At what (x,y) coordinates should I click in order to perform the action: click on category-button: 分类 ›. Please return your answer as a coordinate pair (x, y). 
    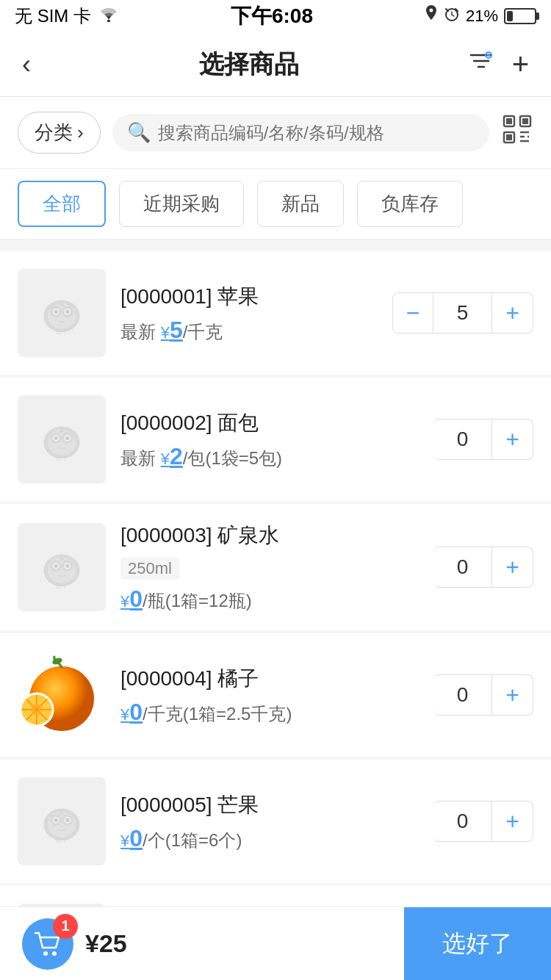
    Looking at the image, I should click on (59, 132).